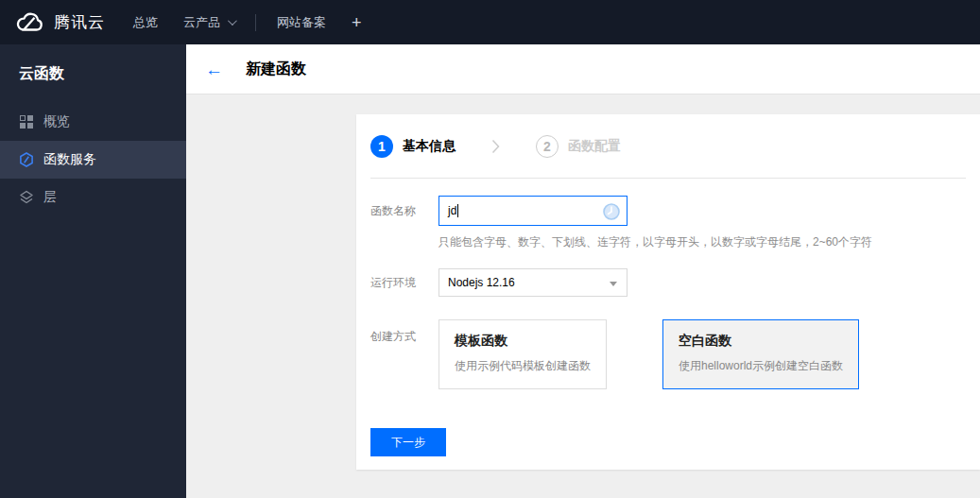 Image resolution: width=980 pixels, height=498 pixels. I want to click on nav-products: 云产品, so click(209, 23).